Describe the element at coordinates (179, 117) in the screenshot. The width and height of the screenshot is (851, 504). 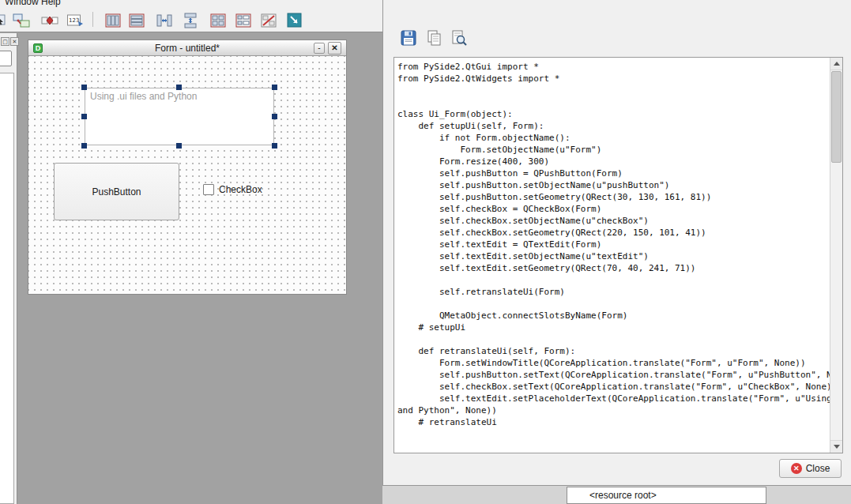
I see `textedit-widget: Using .ui files and Python` at that location.